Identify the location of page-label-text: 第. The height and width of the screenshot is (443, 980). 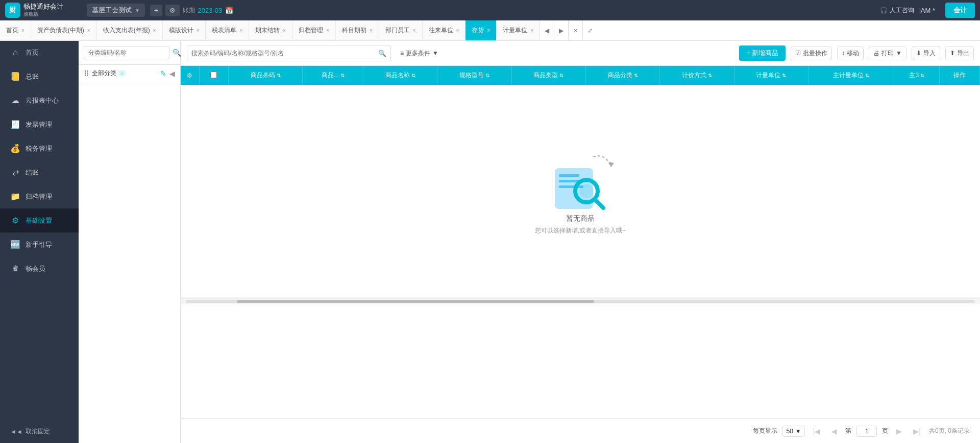
(848, 431).